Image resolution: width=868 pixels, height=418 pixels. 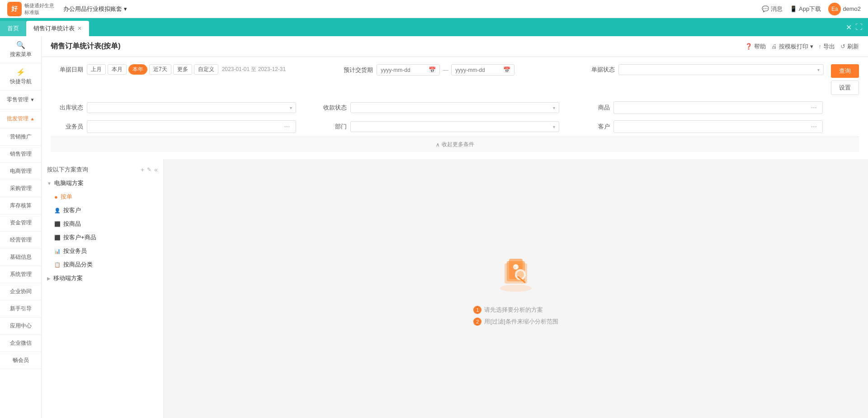 I want to click on sidebar-item-quick-nav: ⚡ 快捷导航, so click(x=21, y=77).